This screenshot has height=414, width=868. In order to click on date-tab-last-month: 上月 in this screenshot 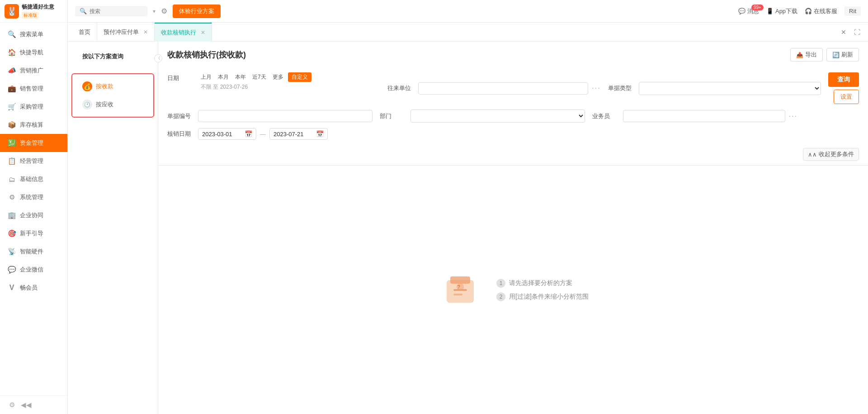, I will do `click(206, 77)`.